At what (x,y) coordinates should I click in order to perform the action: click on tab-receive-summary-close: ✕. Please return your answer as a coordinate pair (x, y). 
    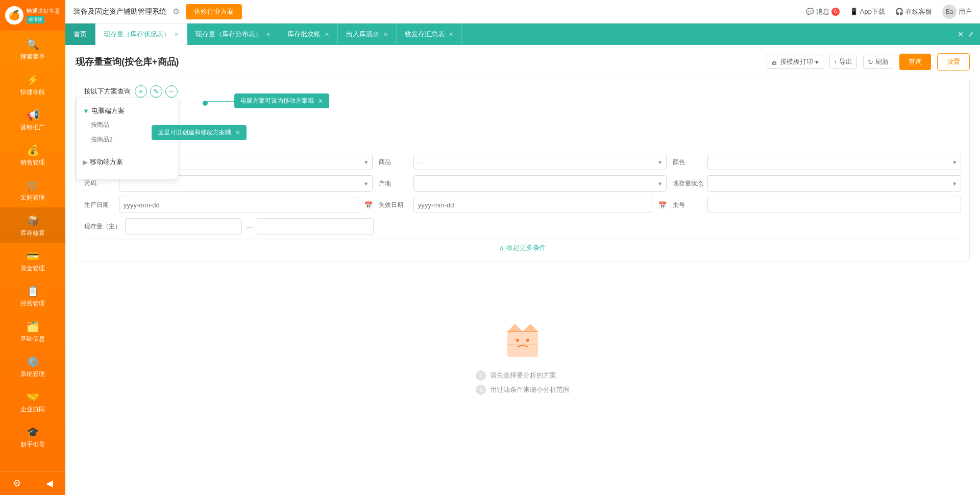
    Looking at the image, I should click on (451, 35).